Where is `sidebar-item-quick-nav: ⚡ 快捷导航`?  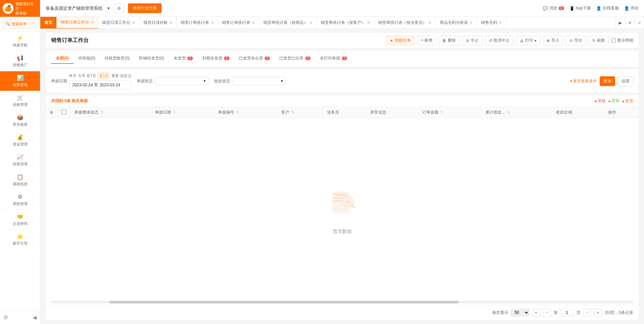
sidebar-item-quick-nav: ⚡ 快捷导航 is located at coordinates (20, 42).